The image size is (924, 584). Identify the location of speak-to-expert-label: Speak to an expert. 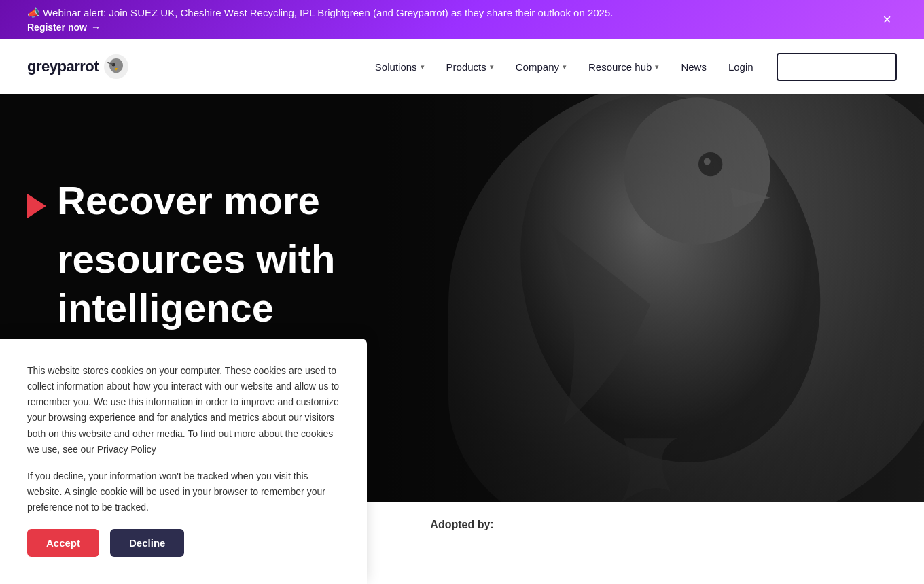
(837, 67).